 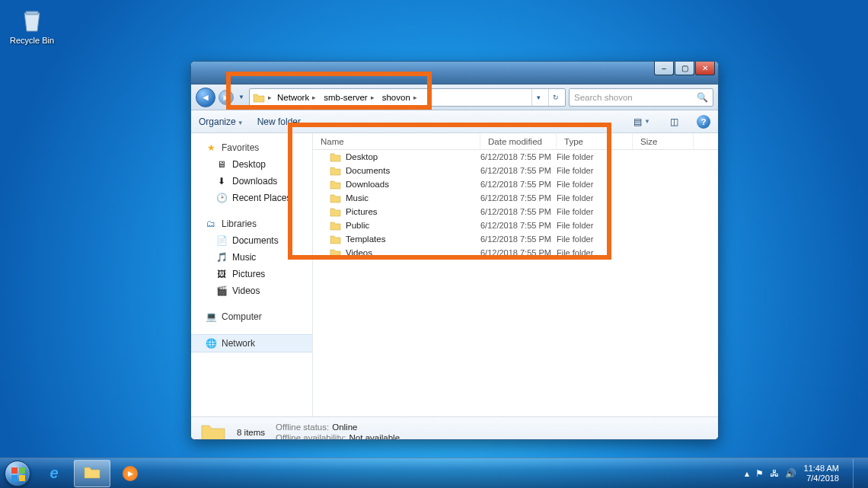 I want to click on libraries-icon: 🗂, so click(x=211, y=224).